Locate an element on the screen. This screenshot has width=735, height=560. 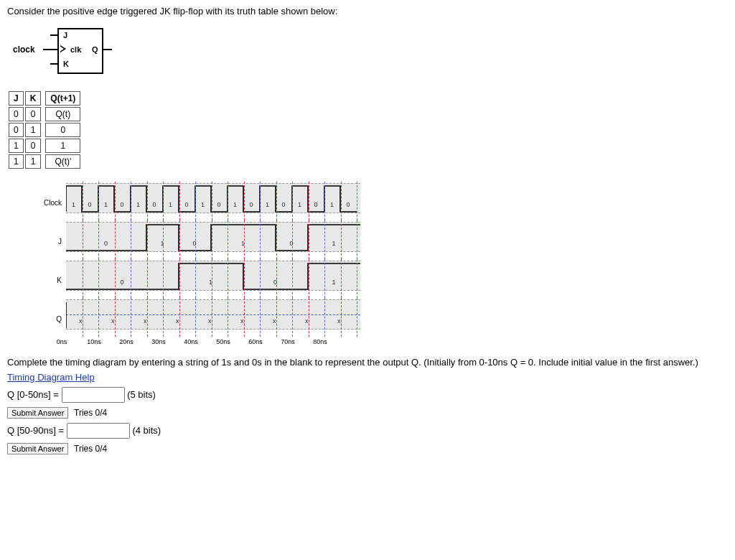
row-label-clock: Clock is located at coordinates (51, 202).